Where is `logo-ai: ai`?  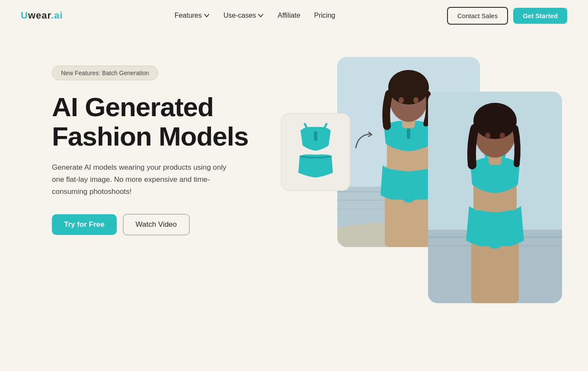 logo-ai: ai is located at coordinates (58, 16).